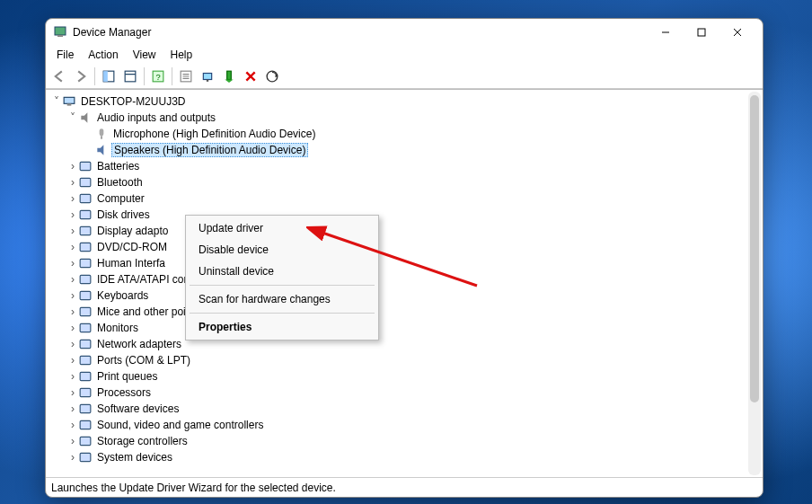 The image size is (812, 504). Describe the element at coordinates (229, 76) in the screenshot. I see `enable-device-icon` at that location.